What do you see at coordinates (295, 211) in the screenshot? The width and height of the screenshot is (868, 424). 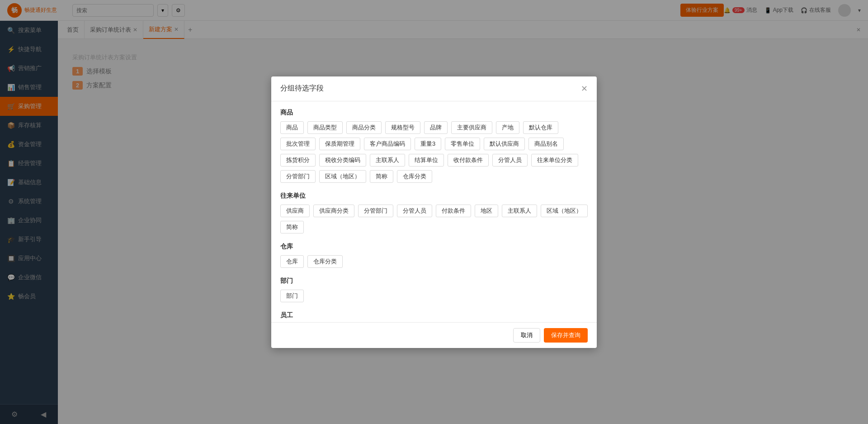 I see `field-tag: 供应商` at bounding box center [295, 211].